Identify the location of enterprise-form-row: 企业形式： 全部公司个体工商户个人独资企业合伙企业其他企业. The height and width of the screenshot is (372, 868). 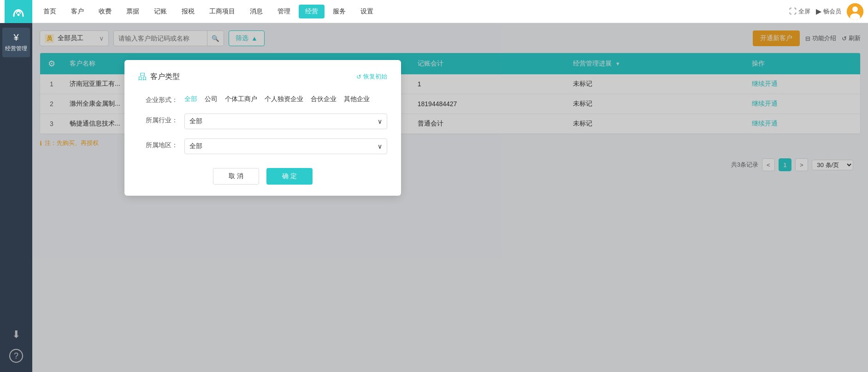
(263, 99).